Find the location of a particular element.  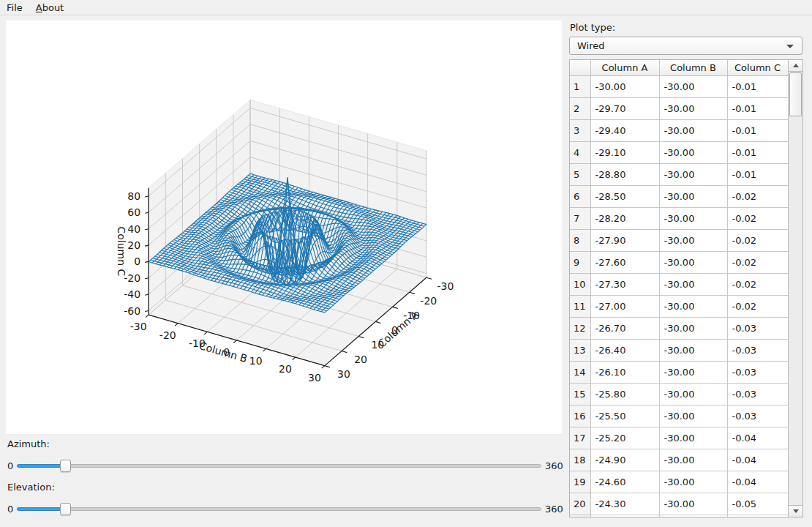

row-number-cell: 1 is located at coordinates (580, 86).